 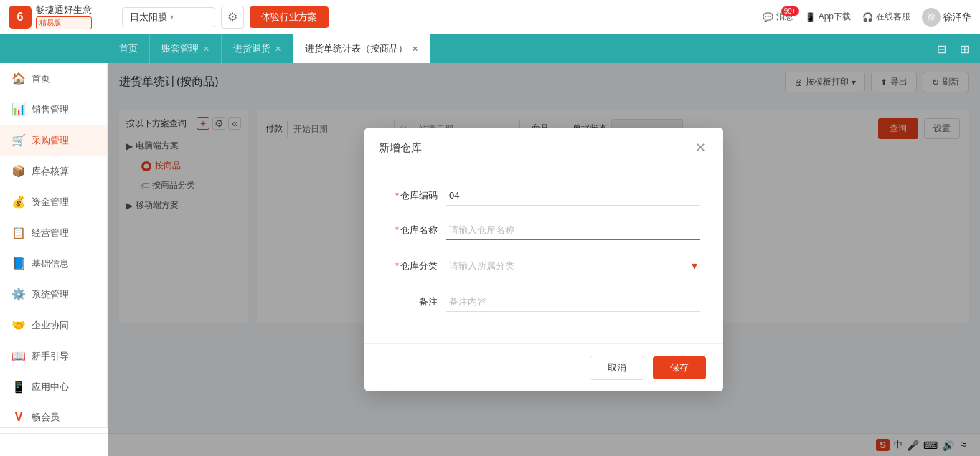 I want to click on finance-icon: 💰, so click(x=19, y=202).